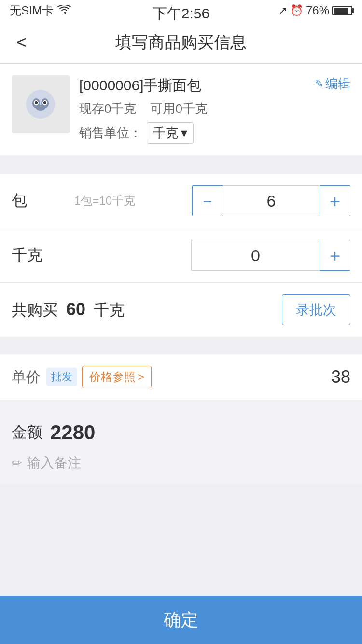  Describe the element at coordinates (296, 11) in the screenshot. I see `alarm-icon: ⏰` at that location.